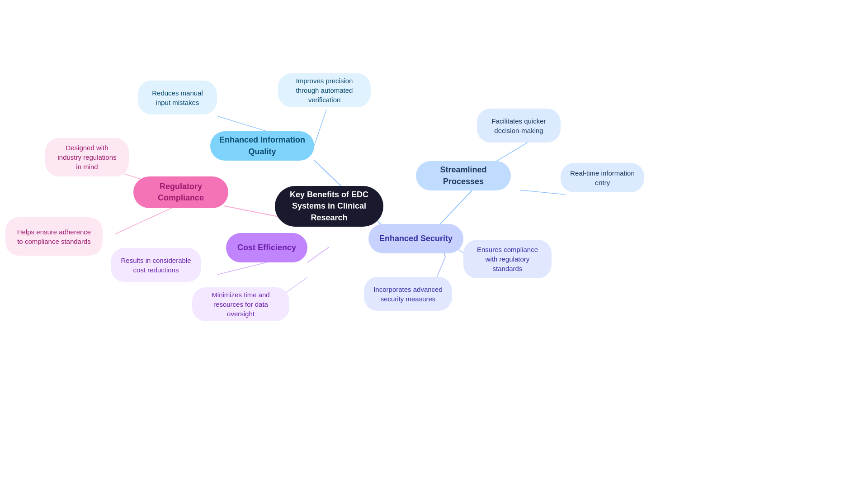  Describe the element at coordinates (156, 265) in the screenshot. I see `cost-reductions-node: Results in considerable cost reductions` at that location.